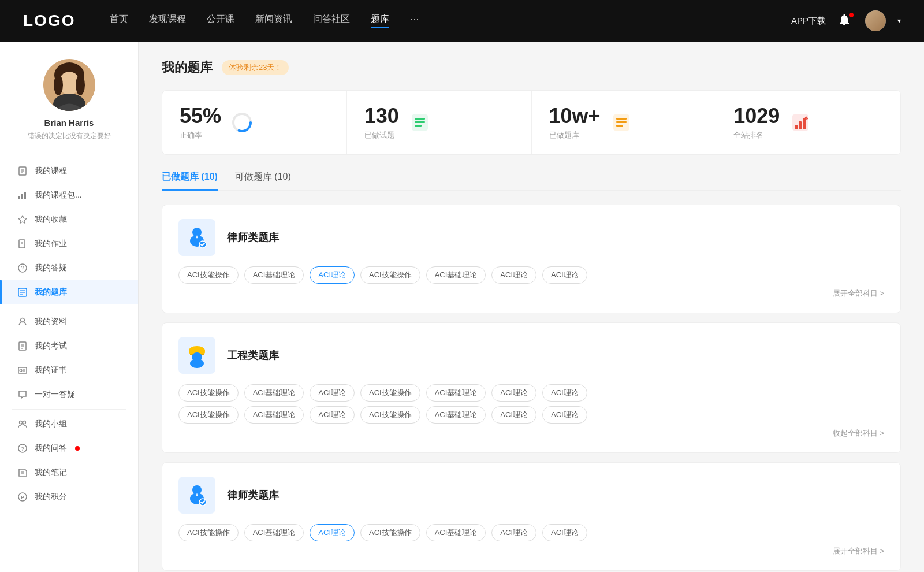 This screenshot has height=572, width=924. I want to click on tag-3-0: ACI技能操作, so click(208, 533).